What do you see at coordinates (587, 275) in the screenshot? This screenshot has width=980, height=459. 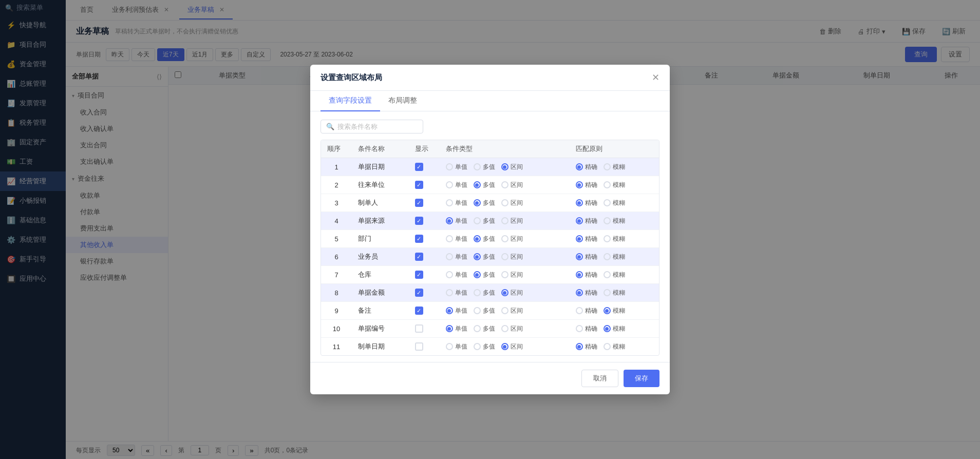 I see `radio-match-precise-7: 精确` at bounding box center [587, 275].